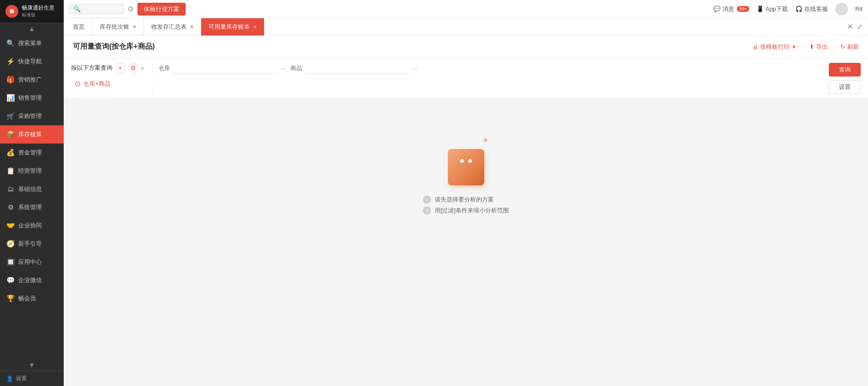 The height and width of the screenshot is (386, 868). I want to click on sidebar-operation-label: 经营管理, so click(30, 171).